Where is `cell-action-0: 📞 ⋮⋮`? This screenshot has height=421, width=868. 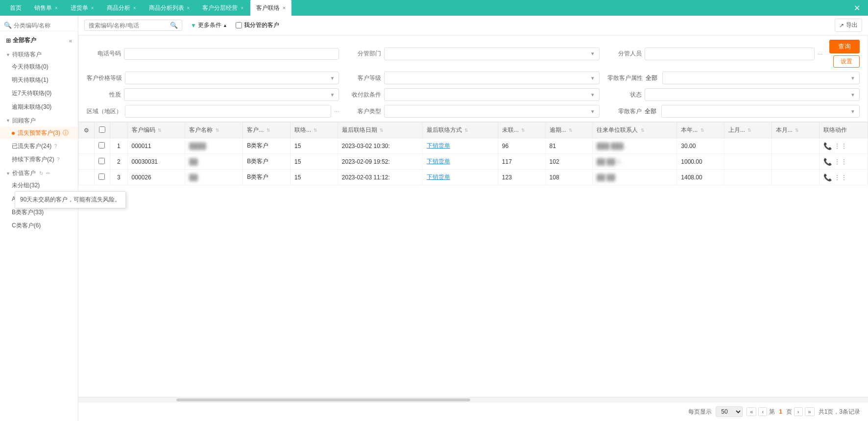 cell-action-0: 📞 ⋮⋮ is located at coordinates (844, 146).